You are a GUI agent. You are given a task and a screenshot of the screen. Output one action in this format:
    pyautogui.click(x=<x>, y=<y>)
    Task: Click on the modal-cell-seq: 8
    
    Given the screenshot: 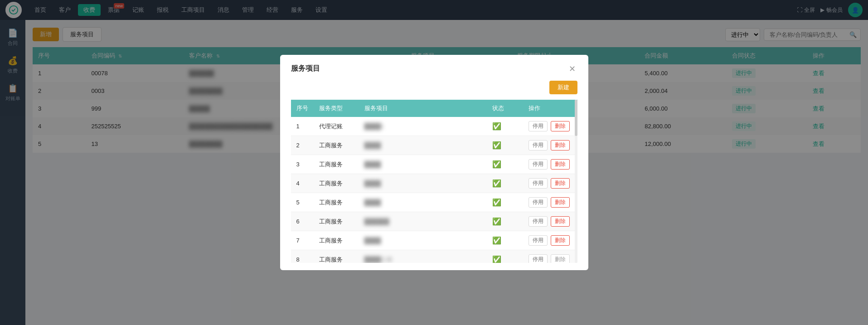 What is the action you would take?
    pyautogui.click(x=302, y=257)
    